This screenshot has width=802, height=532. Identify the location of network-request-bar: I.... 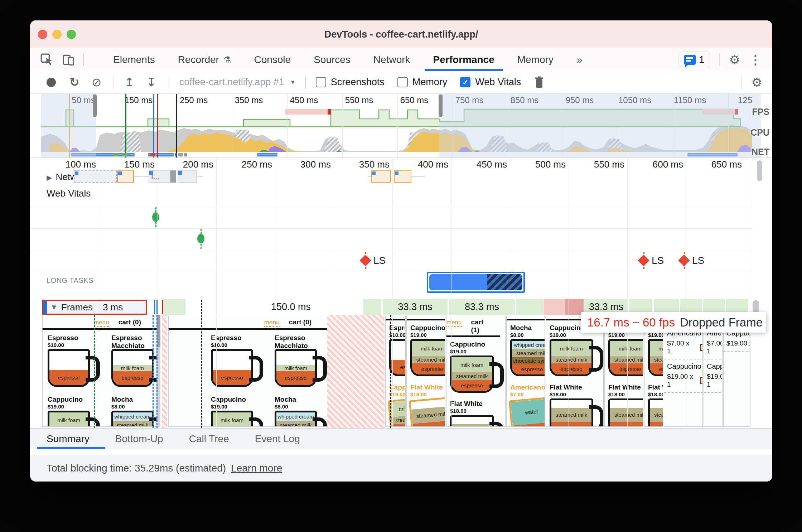
(160, 176).